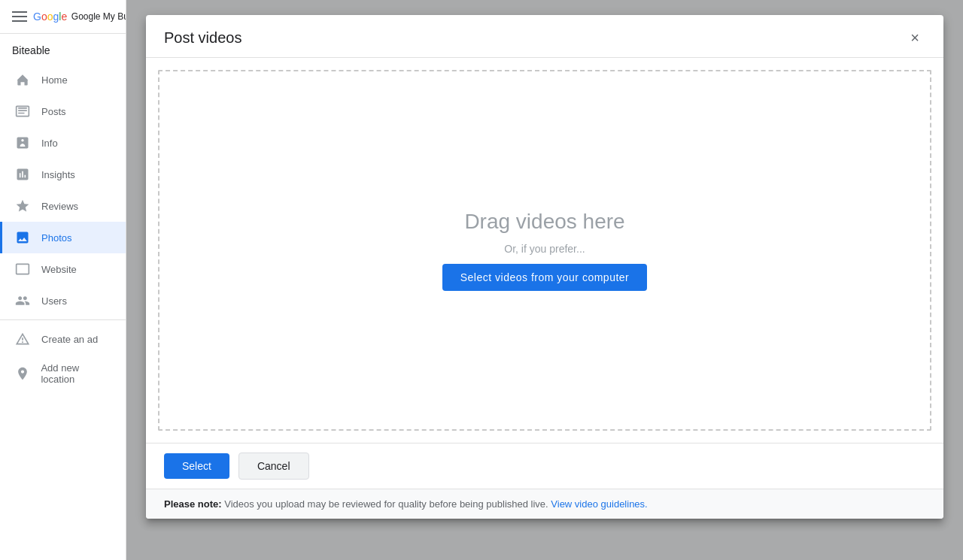 This screenshot has width=963, height=560. What do you see at coordinates (23, 374) in the screenshot?
I see `add-location-icon` at bounding box center [23, 374].